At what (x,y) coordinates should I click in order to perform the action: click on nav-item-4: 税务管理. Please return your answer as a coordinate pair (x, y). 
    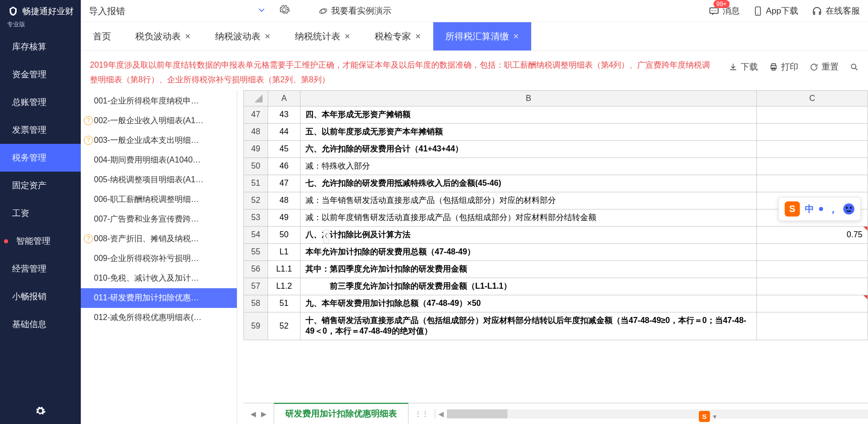
    Looking at the image, I should click on (40, 157).